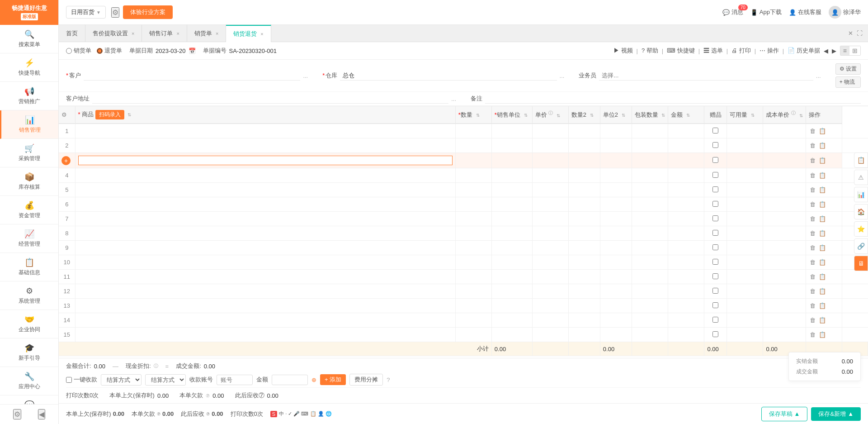 The image size is (868, 424). What do you see at coordinates (66, 161) in the screenshot?
I see `add-row-btn: +` at bounding box center [66, 161].